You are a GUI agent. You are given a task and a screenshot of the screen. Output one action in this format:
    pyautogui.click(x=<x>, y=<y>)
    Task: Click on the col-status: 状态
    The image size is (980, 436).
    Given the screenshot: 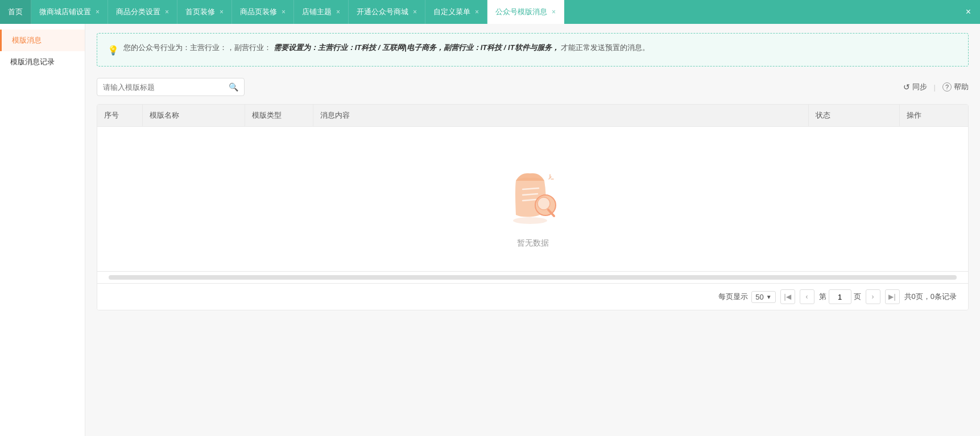 What is the action you would take?
    pyautogui.click(x=854, y=115)
    